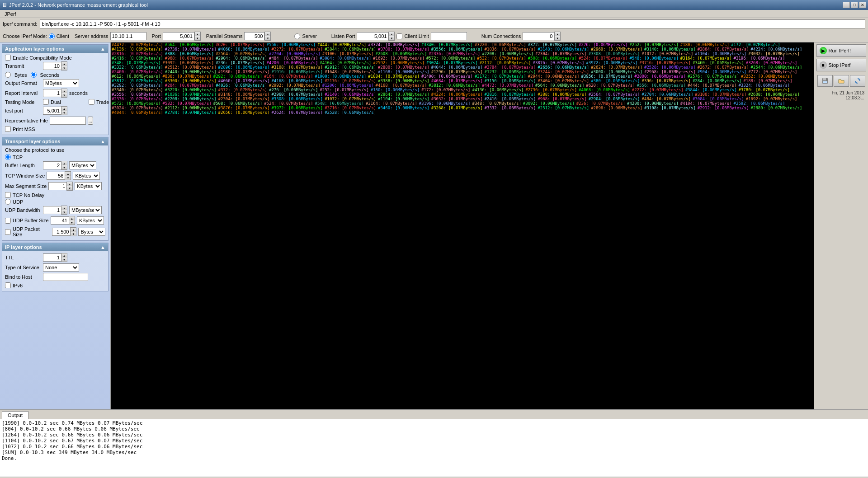  Describe the element at coordinates (8, 232) in the screenshot. I see `udp-packet-checkbox` at that location.